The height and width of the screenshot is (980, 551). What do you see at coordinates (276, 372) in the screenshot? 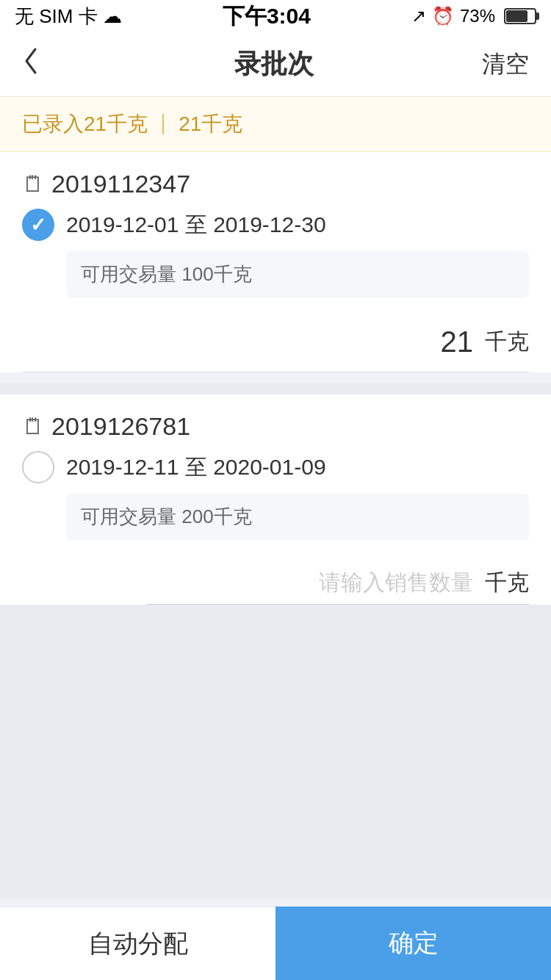
I see `batch1-separator` at bounding box center [276, 372].